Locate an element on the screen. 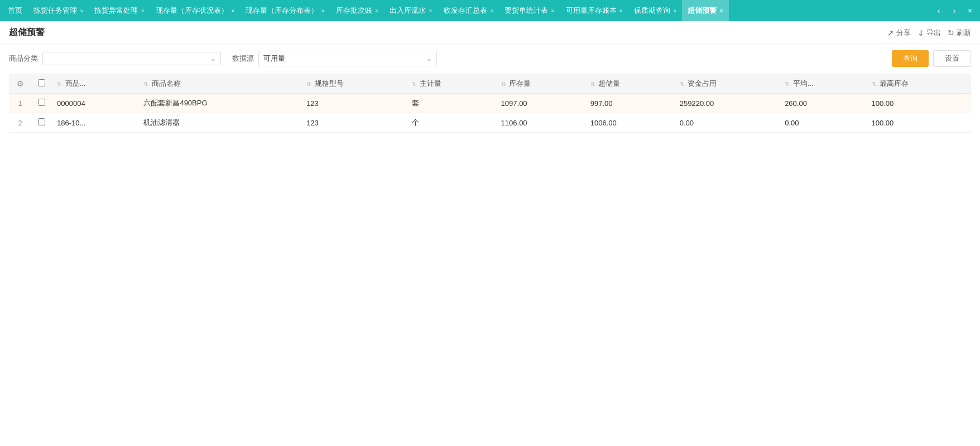  table-body: 10000004六配套新昌490BPG123套1097.00997.002592… is located at coordinates (490, 113).